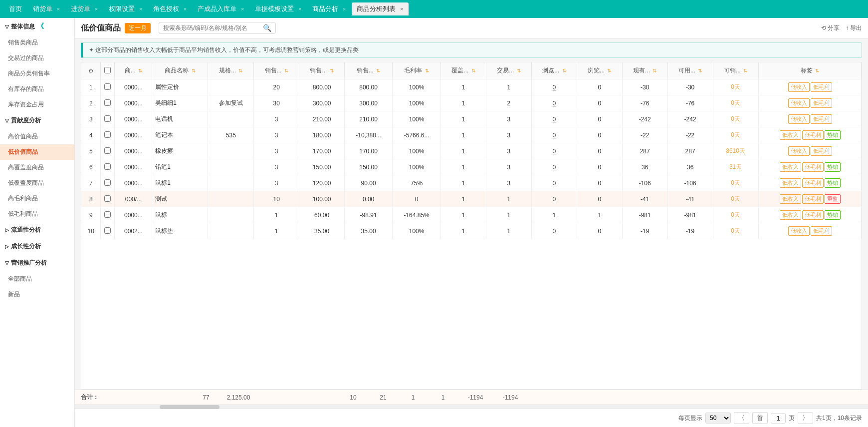  I want to click on th-saleable: 可销... ⇅, so click(735, 71).